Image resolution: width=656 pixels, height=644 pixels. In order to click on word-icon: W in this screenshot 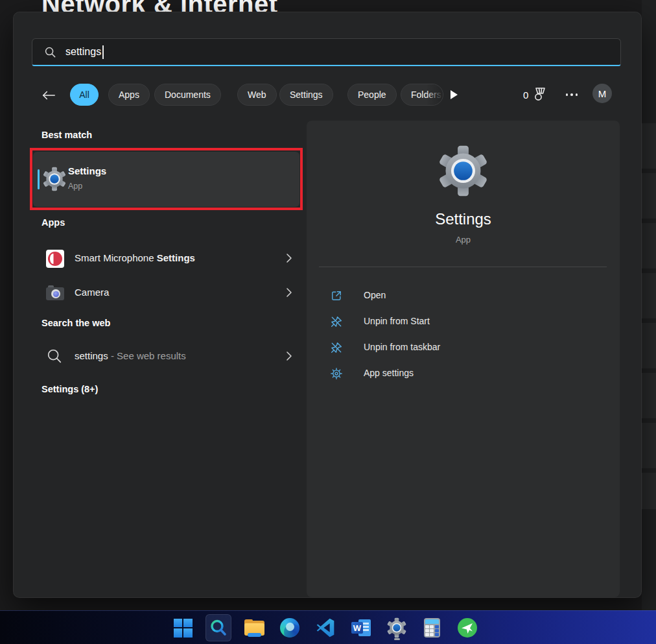, I will do `click(361, 628)`.